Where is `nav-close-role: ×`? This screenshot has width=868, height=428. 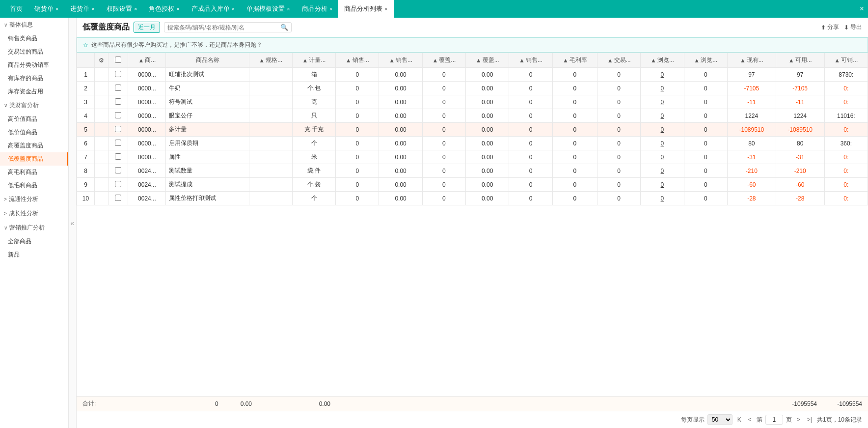 nav-close-role: × is located at coordinates (178, 9).